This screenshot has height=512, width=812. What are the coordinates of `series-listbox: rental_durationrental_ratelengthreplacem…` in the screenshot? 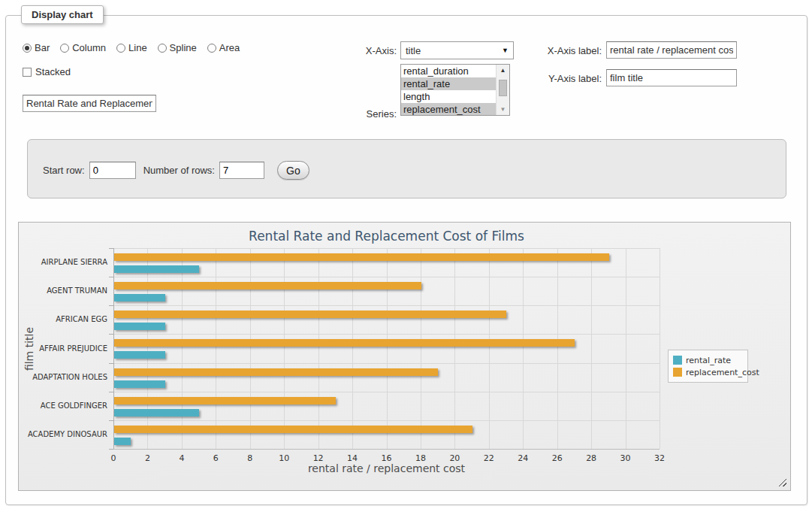 It's located at (455, 90).